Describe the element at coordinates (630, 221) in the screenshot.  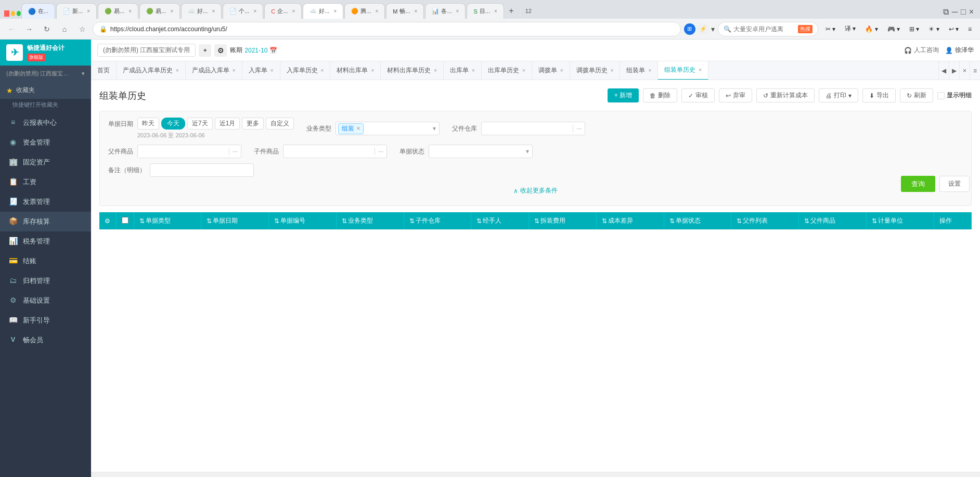
I see `th-cost-diff: ⇅ 成本差异` at that location.